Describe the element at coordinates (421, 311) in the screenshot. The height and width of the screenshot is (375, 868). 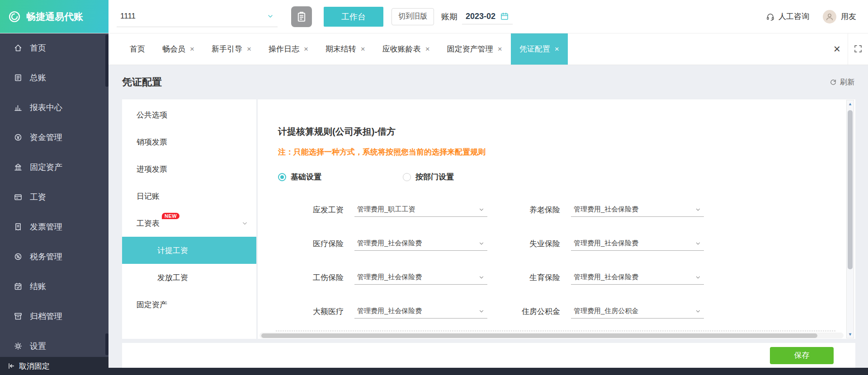
I see `select-large-medical: 管理费用_社会保险费` at that location.